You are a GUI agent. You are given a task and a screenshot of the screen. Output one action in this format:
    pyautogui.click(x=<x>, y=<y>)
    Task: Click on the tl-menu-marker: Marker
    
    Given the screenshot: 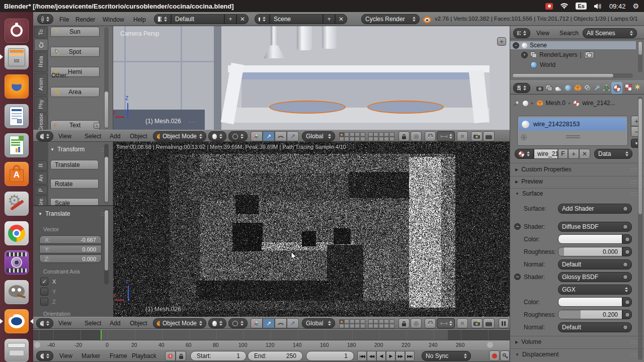 What is the action you would take?
    pyautogui.click(x=91, y=356)
    